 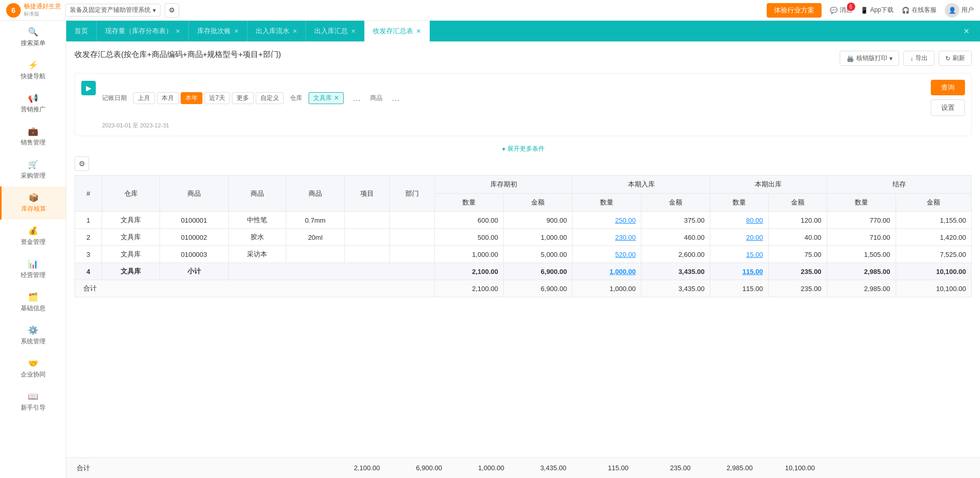 What do you see at coordinates (933, 255) in the screenshot?
I see `cell-closing-amt: 7,525.00` at bounding box center [933, 255].